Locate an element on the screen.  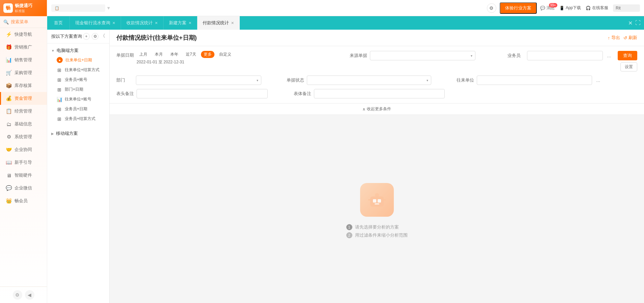
source-field: 来源单据 ▾ is located at coordinates (413, 56).